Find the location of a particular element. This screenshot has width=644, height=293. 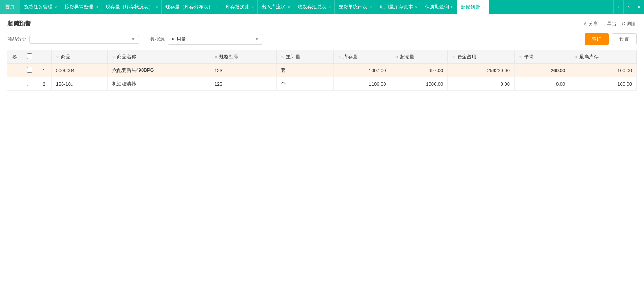

col-spec: ⇅ 规格型号 is located at coordinates (243, 57).